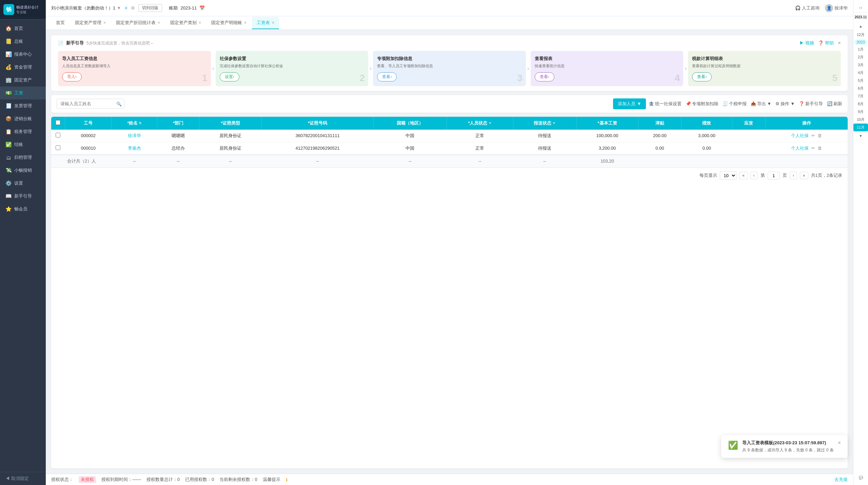 This screenshot has height=485, width=868. I want to click on row2-name: 李俊杰, so click(135, 148).